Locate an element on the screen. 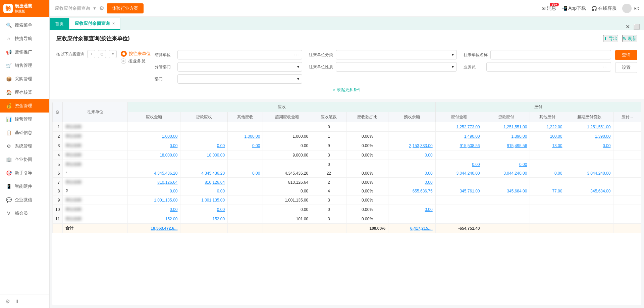  operation-icon: 📊 is located at coordinates (9, 119).